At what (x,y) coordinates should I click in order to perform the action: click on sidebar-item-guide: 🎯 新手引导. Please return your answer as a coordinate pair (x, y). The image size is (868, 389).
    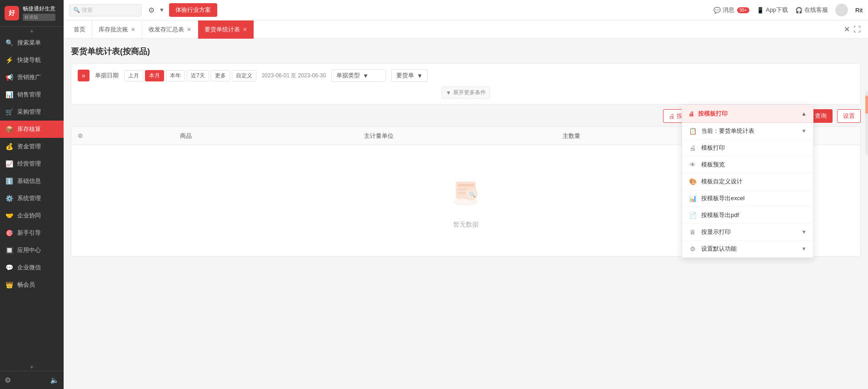
    Looking at the image, I should click on (32, 233).